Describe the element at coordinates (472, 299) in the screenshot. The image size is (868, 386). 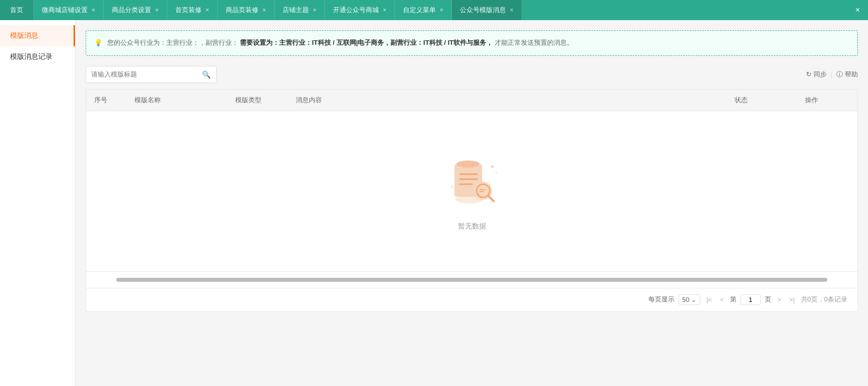
I see `pagination: 每页显示 50 ⌄ |< < 第 页 > >| 共0页，0条记录` at that location.